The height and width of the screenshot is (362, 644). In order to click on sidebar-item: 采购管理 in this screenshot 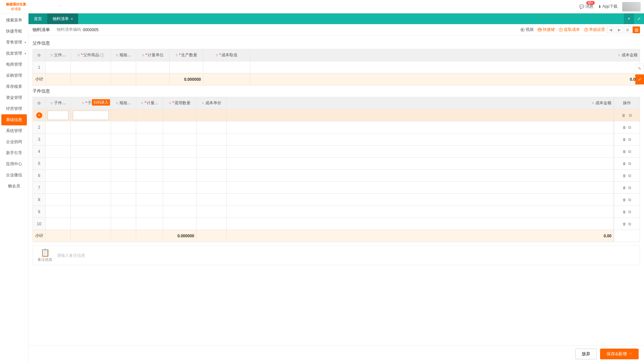, I will do `click(14, 76)`.